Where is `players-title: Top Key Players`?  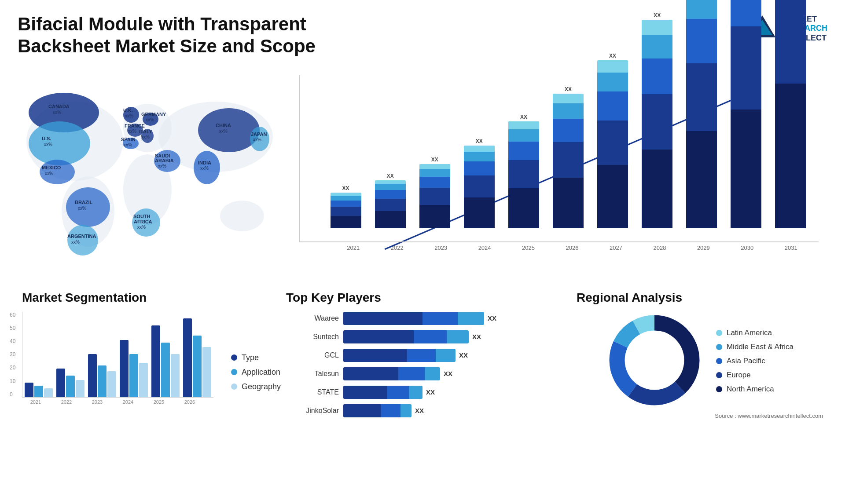 players-title: Top Key Players is located at coordinates (422, 298).